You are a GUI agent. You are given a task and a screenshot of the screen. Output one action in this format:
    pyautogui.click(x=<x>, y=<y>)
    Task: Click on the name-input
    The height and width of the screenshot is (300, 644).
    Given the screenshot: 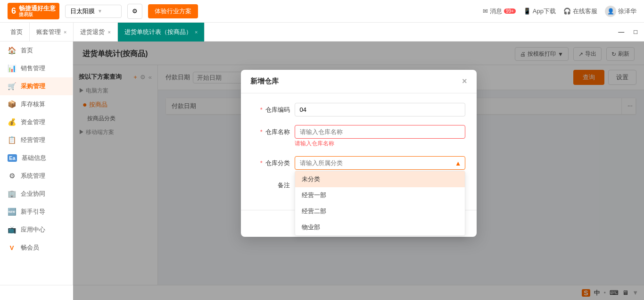 What is the action you would take?
    pyautogui.click(x=380, y=132)
    